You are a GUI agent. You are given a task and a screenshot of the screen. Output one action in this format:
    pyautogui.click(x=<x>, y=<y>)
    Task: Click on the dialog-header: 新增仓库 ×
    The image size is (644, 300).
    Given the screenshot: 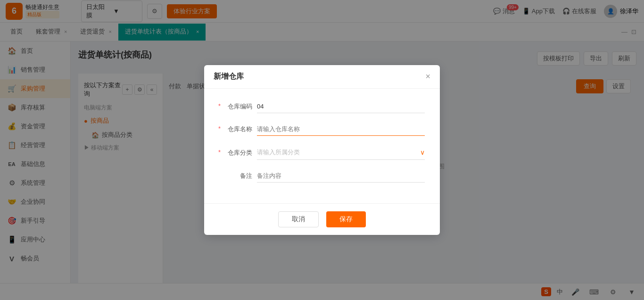 What is the action you would take?
    pyautogui.click(x=322, y=77)
    